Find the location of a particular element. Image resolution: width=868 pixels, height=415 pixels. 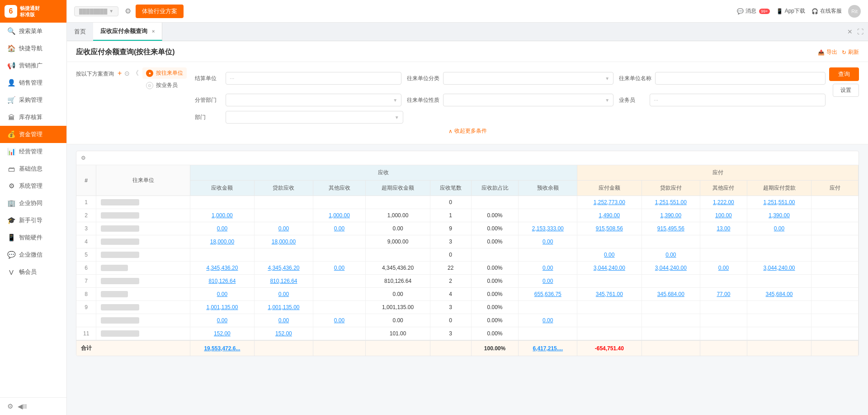

collapse-scheme-icon: 《 is located at coordinates (136, 73).